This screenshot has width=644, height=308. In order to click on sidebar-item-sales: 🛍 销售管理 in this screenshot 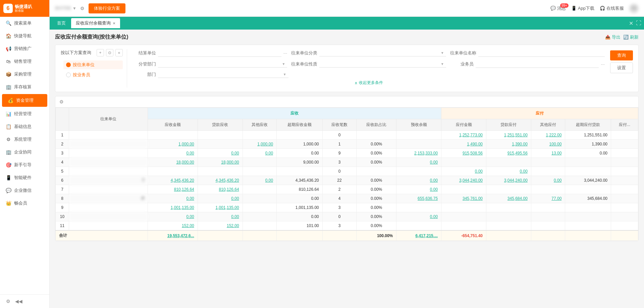, I will do `click(25, 61)`.